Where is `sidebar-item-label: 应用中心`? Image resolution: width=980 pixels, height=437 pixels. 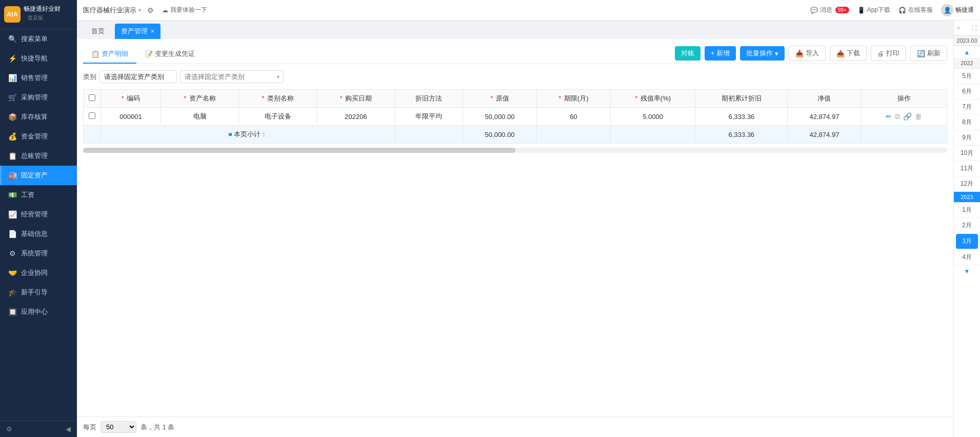 sidebar-item-label: 应用中心 is located at coordinates (34, 312).